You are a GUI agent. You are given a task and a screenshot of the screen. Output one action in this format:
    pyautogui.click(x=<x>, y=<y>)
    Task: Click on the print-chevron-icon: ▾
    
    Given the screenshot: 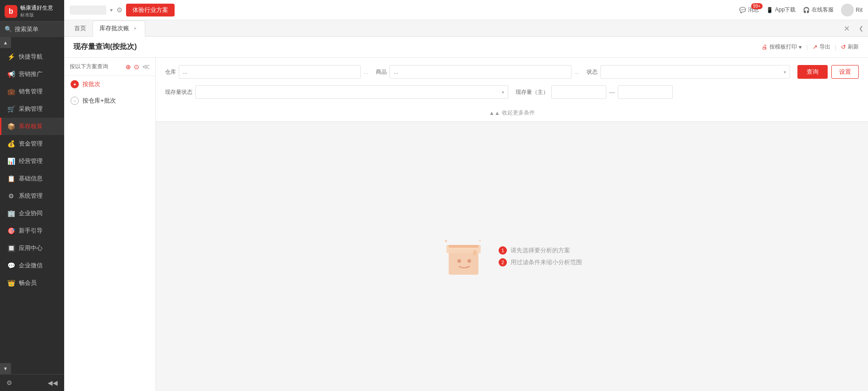 What is the action you would take?
    pyautogui.click(x=800, y=47)
    